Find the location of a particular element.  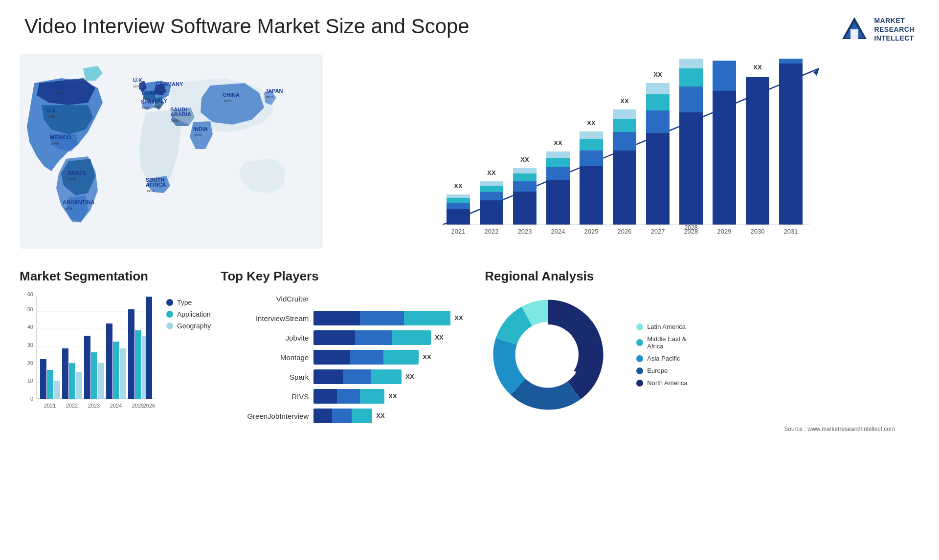

player-name: InterviewStream is located at coordinates (265, 319).